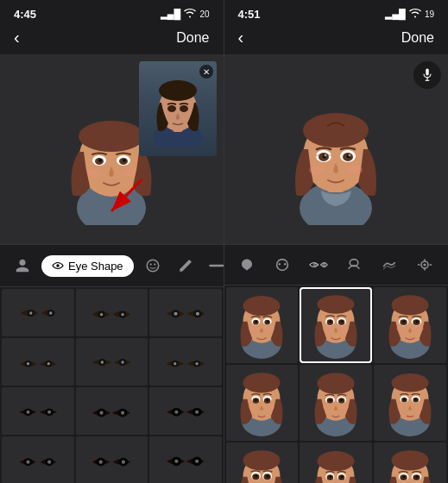 The width and height of the screenshot is (448, 483). Describe the element at coordinates (337, 12) in the screenshot. I see `status-bar-right: 4:51 ▂▄█ 19` at that location.